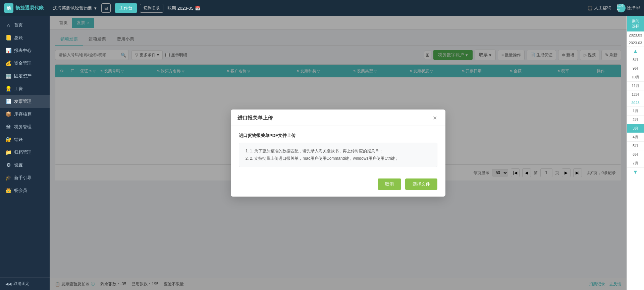 This screenshot has width=644, height=290. I want to click on sidebar-item-settings: ⚙ 设置, so click(25, 165).